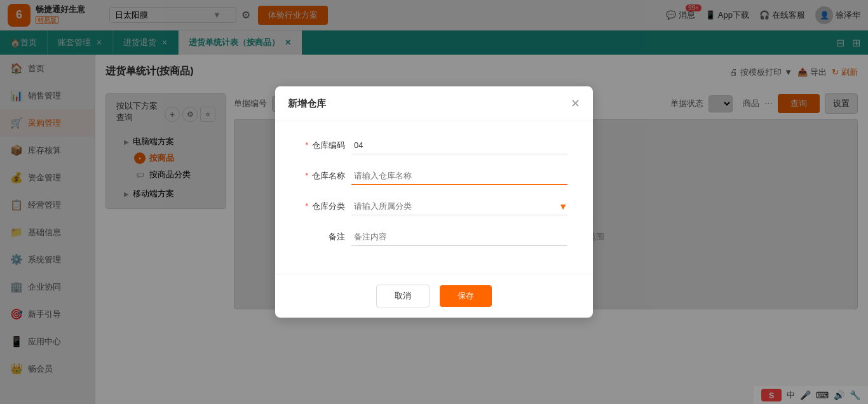 This screenshot has width=868, height=404. What do you see at coordinates (459, 237) in the screenshot?
I see `note-input` at bounding box center [459, 237].